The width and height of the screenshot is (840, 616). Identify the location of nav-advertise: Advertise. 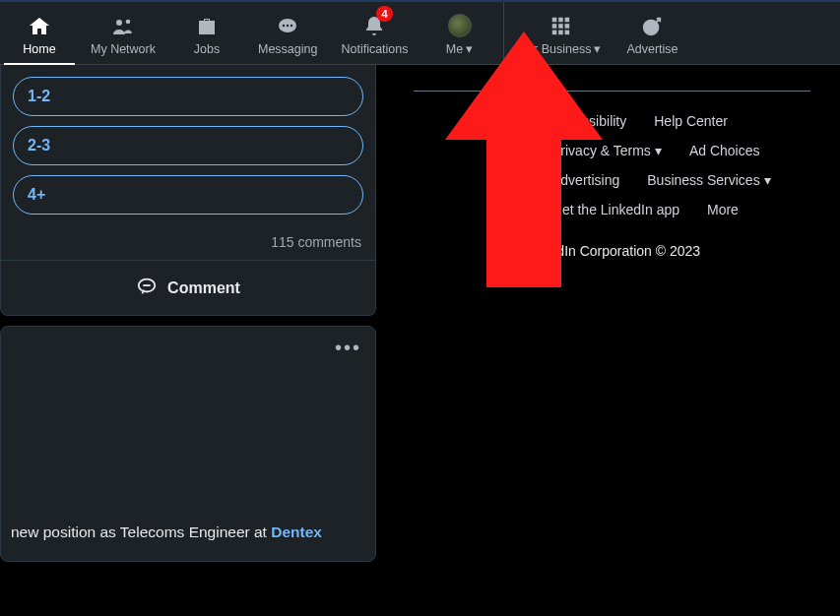
(652, 33).